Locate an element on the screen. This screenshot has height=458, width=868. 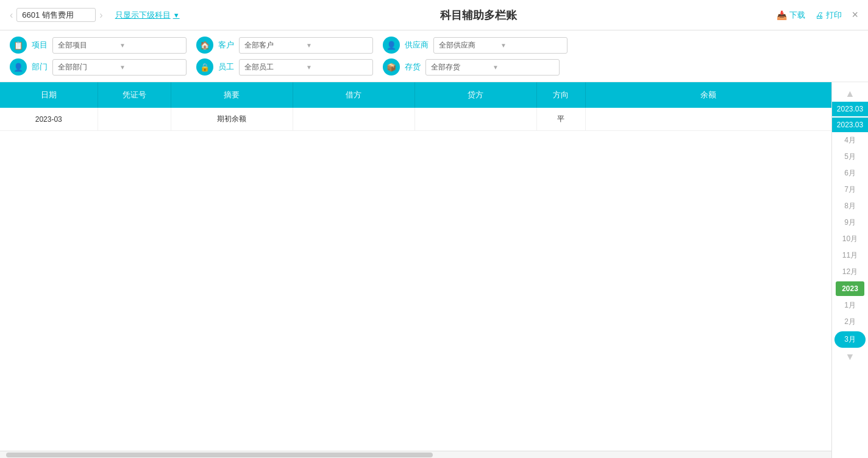
department-value: 全部部门 is located at coordinates (89, 67).